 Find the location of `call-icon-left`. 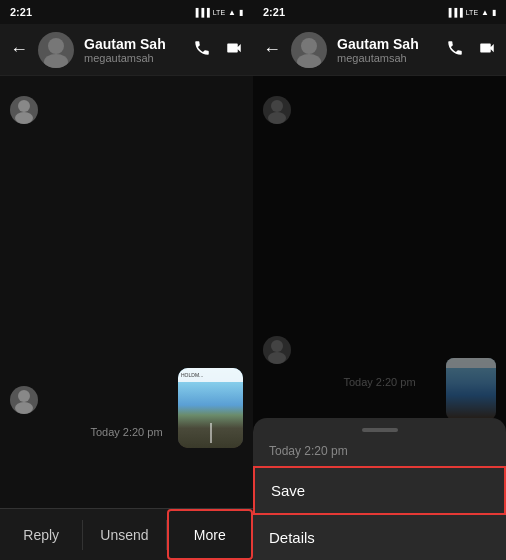

call-icon-left is located at coordinates (202, 50).